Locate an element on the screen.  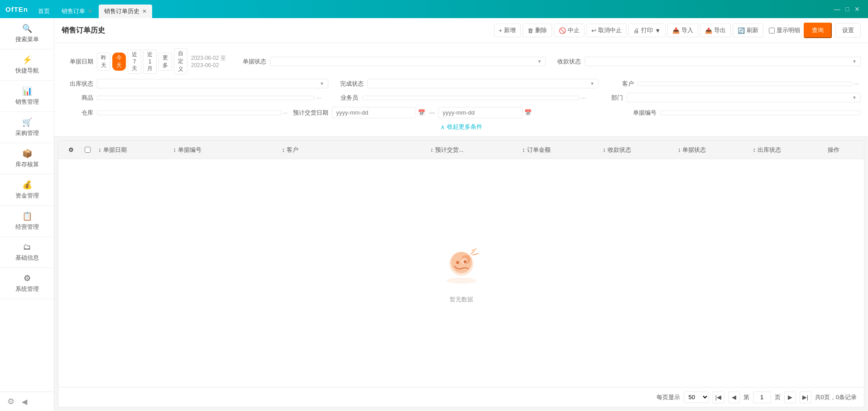
collapse-label: 收起更多条件 is located at coordinates (465, 127).